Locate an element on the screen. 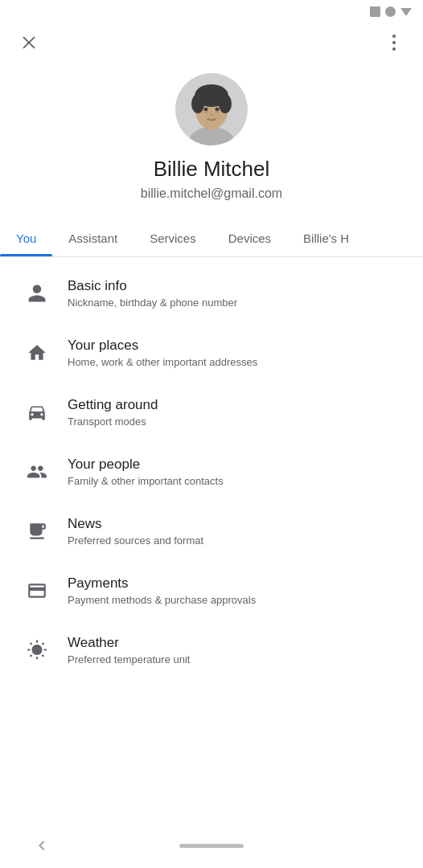 This screenshot has width=423, height=868. menu-title-basic-info: Basic info is located at coordinates (153, 286).